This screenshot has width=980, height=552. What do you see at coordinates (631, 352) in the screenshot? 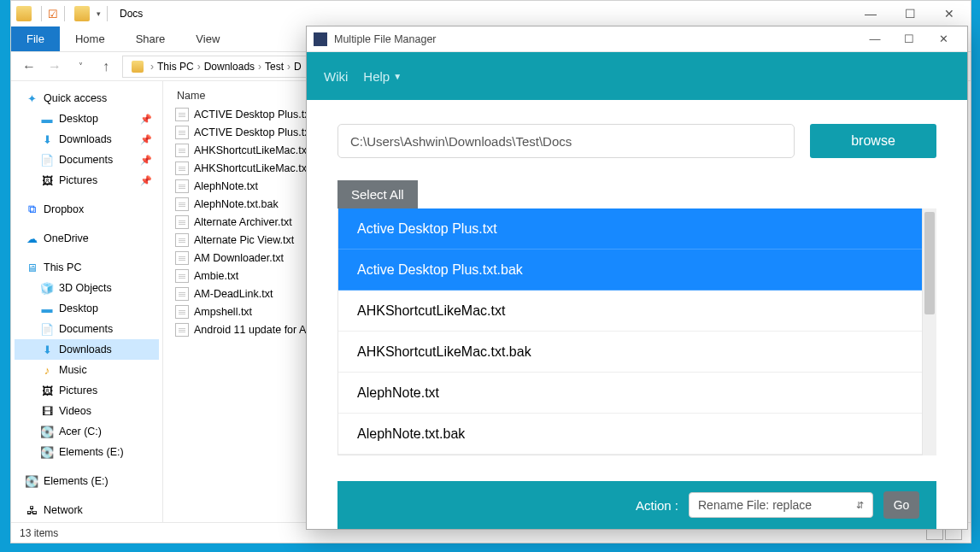
I see `list-item: AHKShortcutLikeMac.txt.bak` at bounding box center [631, 352].